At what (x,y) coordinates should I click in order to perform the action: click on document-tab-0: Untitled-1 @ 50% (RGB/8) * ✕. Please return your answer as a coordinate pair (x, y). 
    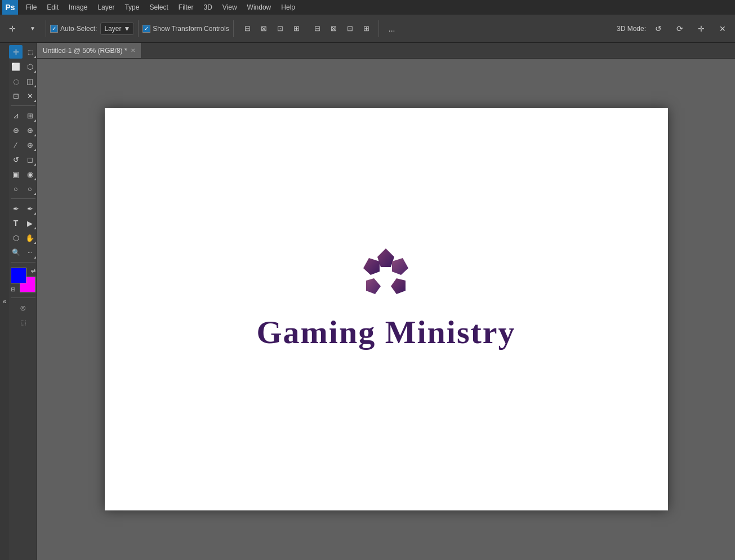
    Looking at the image, I should click on (89, 51).